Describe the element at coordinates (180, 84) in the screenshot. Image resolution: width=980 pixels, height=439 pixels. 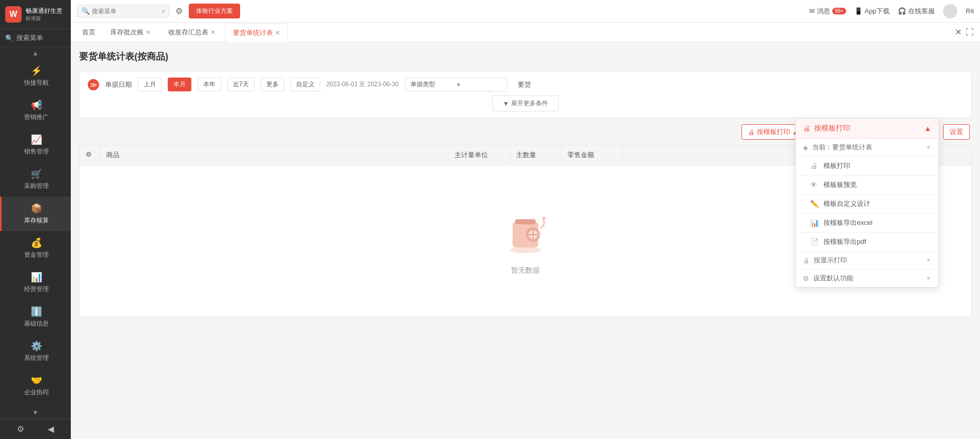
I see `date-btn-this-month: 本月` at that location.